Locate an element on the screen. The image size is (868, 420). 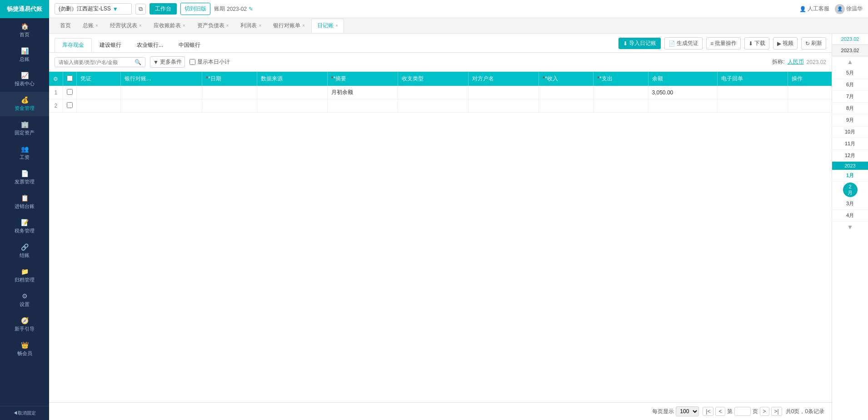
month-6: 6月 is located at coordinates (850, 85).